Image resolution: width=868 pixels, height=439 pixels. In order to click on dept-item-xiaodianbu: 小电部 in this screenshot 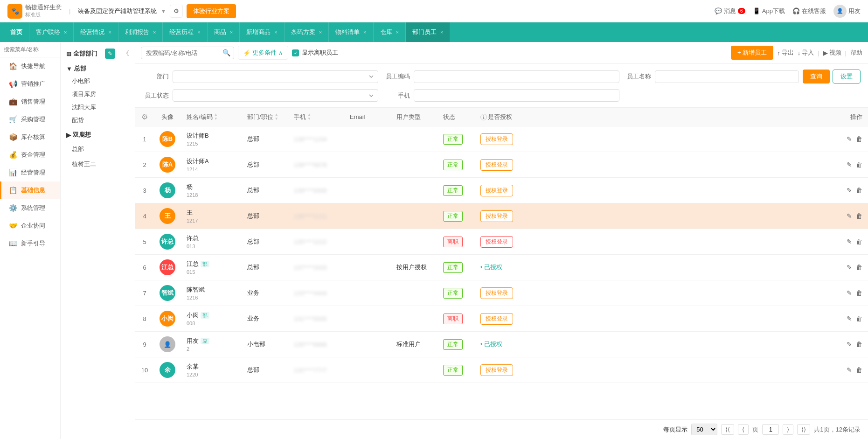, I will do `click(98, 81)`.